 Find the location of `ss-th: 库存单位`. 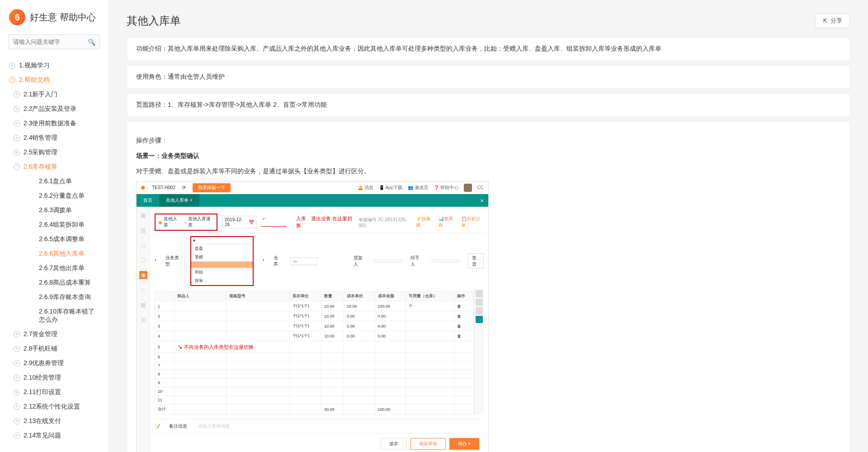

ss-th: 库存单位 is located at coordinates (306, 296).